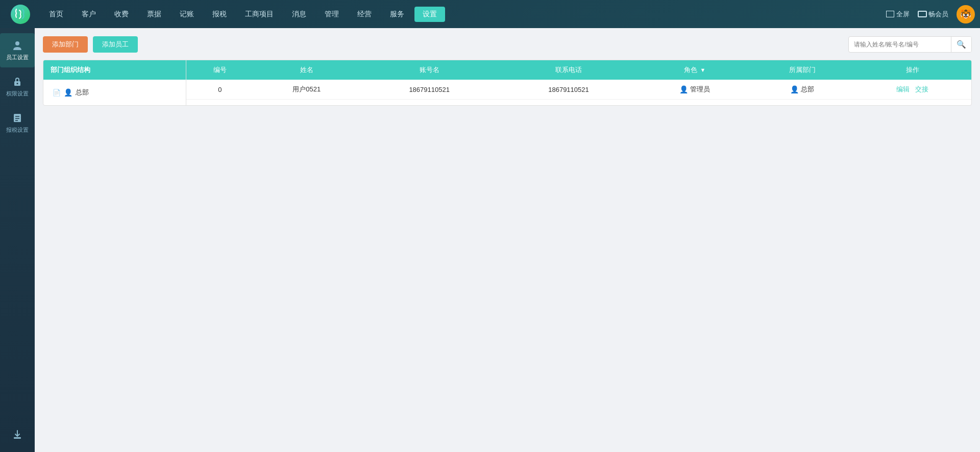  Describe the element at coordinates (913, 70) in the screenshot. I see `col-actions: 操作` at that location.